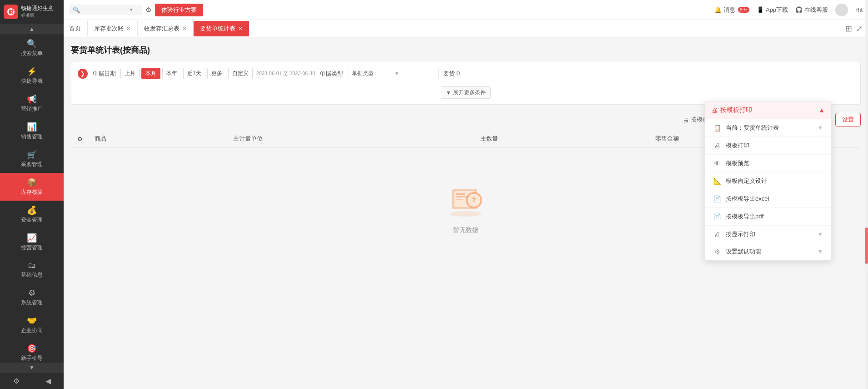 Image resolution: width=868 pixels, height=389 pixels. Describe the element at coordinates (768, 252) in the screenshot. I see `set-default-item: ⚙ 设置默认功能 ▼` at that location.